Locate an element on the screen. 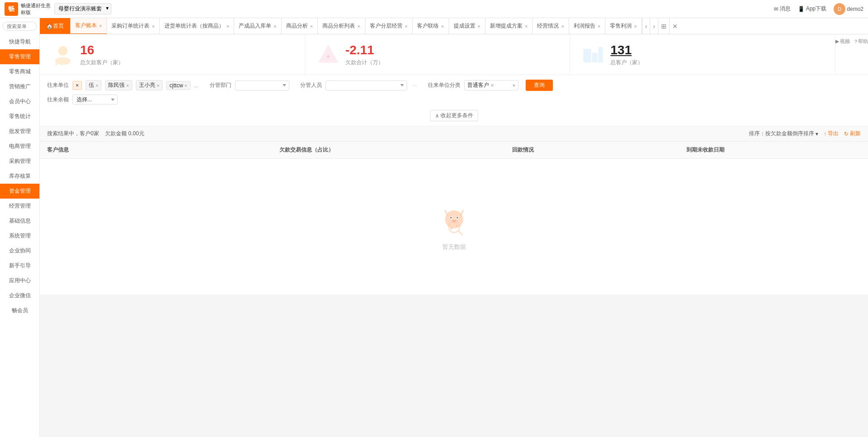 The image size is (868, 437). tab-close-retail-profit: × is located at coordinates (635, 26).